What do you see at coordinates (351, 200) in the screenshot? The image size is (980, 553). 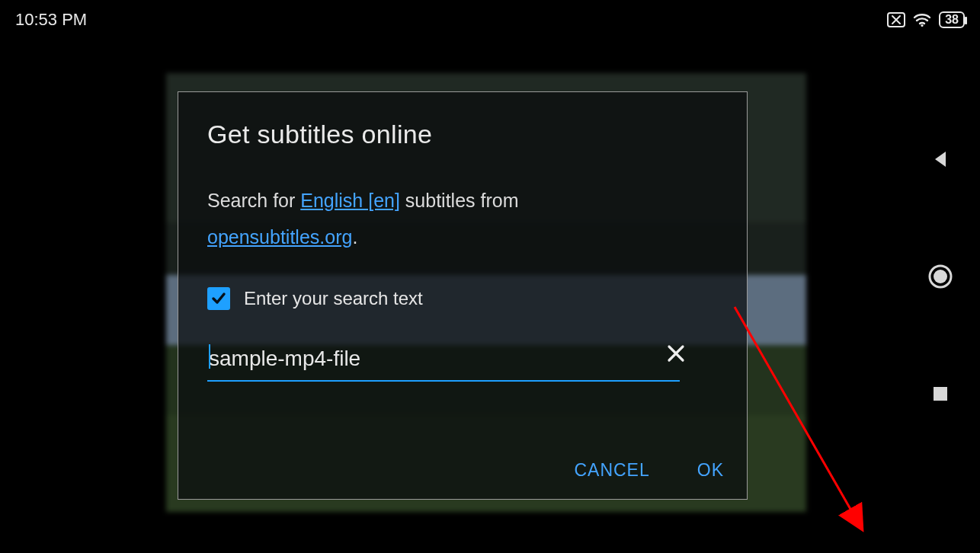 I see `language-link: English [en]` at bounding box center [351, 200].